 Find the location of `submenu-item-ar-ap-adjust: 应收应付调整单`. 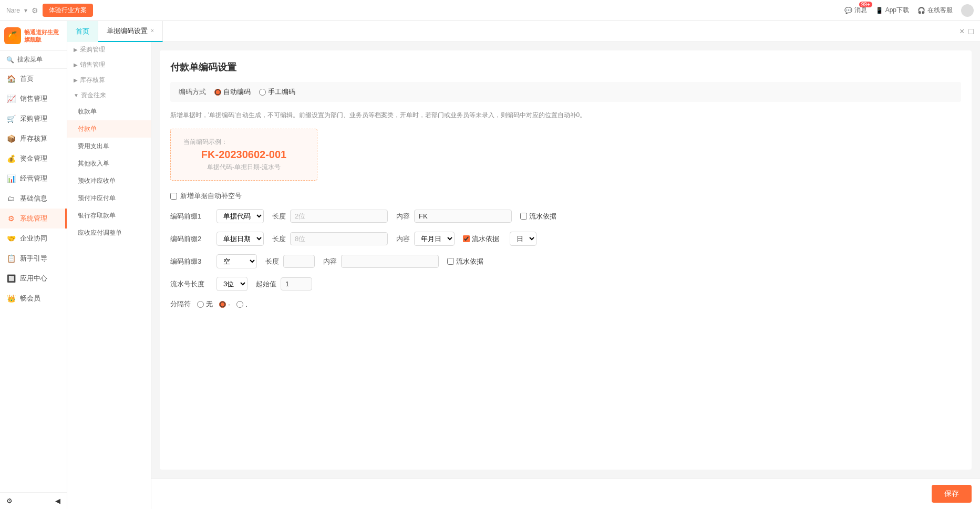

submenu-item-ar-ap-adjust: 应收应付调整单 is located at coordinates (109, 233).